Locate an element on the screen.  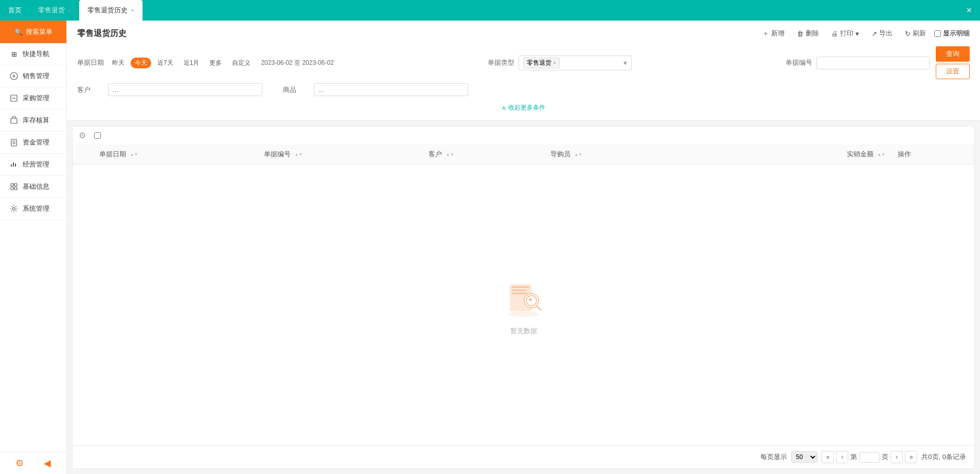
sidebar-item-quick-nav: ⊞ 快捷导航 is located at coordinates (33, 54).